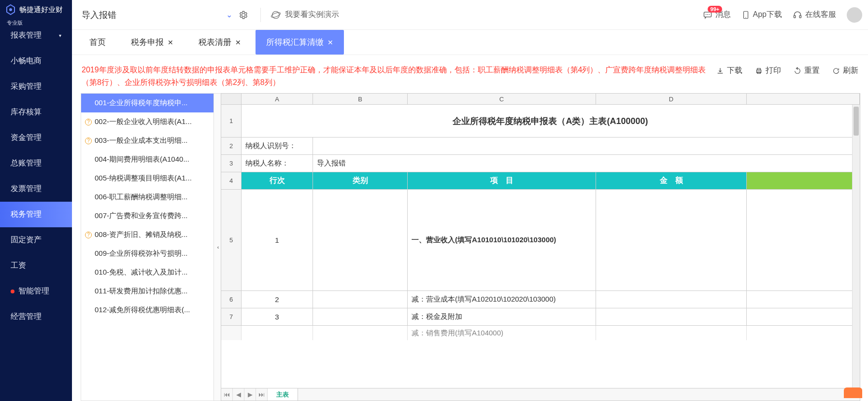 The width and height of the screenshot is (868, 401). Describe the element at coordinates (36, 265) in the screenshot. I see `sidebar-item-salary: 工资` at that location.